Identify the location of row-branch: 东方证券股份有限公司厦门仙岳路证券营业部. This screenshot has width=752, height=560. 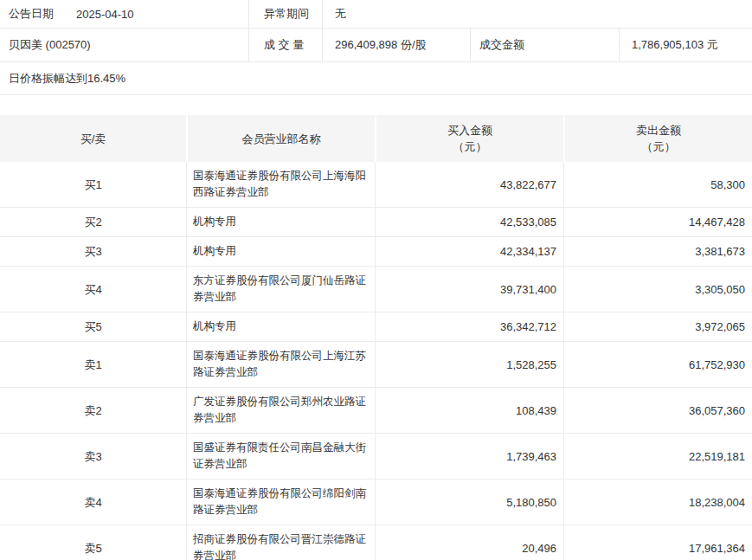
(280, 289).